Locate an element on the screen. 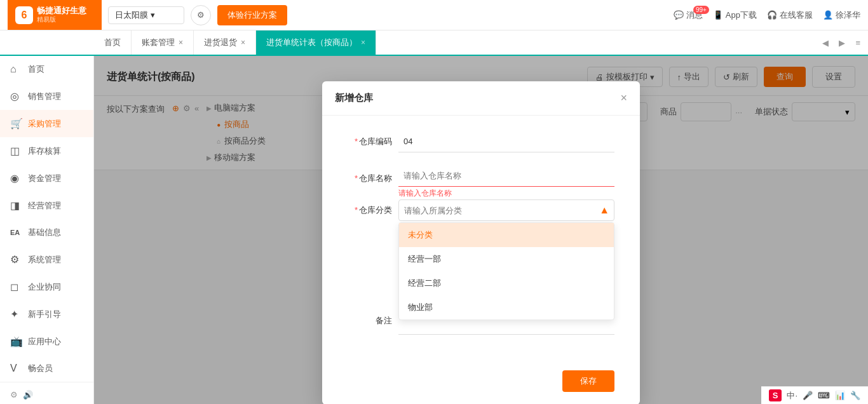 Image resolution: width=868 pixels, height=404 pixels. phone-icon: 📱 is located at coordinates (718, 15).